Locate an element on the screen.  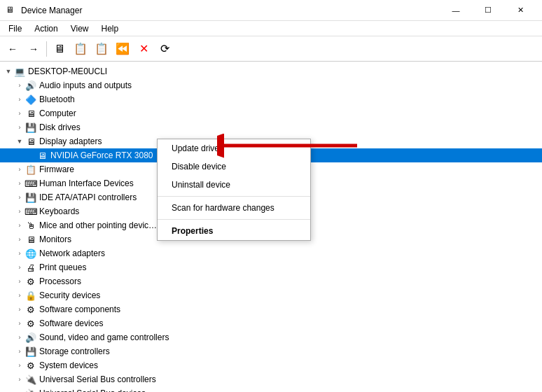
tree-item-usb1: › 🔌 Universal Serial Bus controllers is located at coordinates (271, 379).